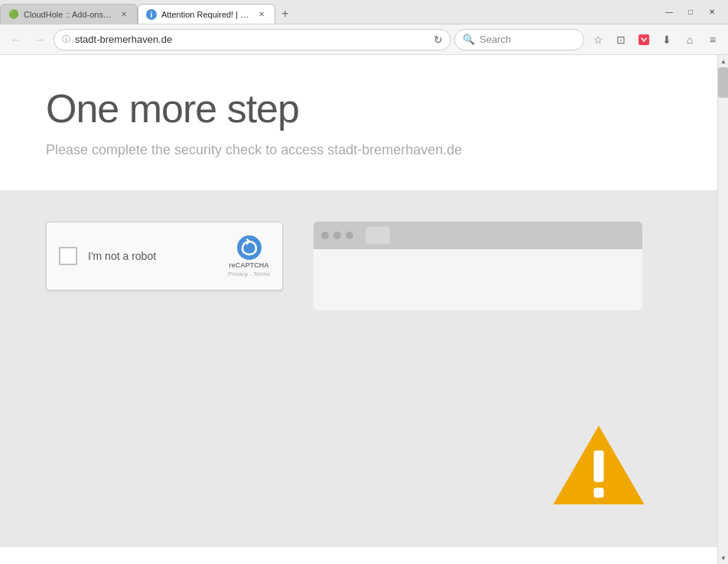 This screenshot has width=728, height=564. Describe the element at coordinates (723, 310) in the screenshot. I see `scroll-track` at that location.